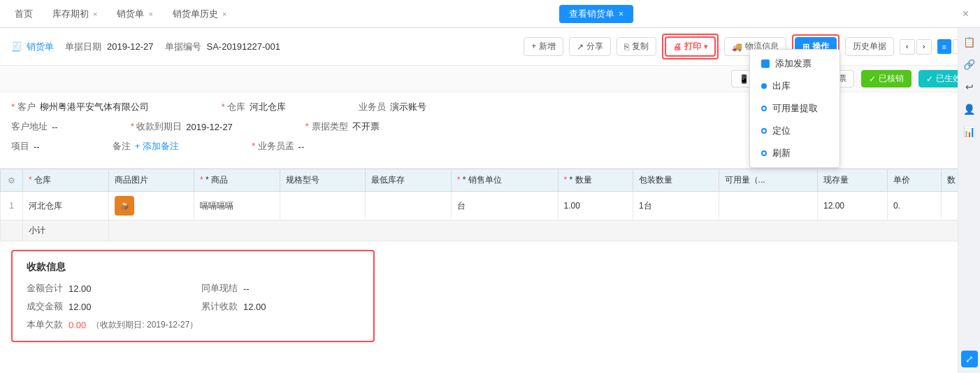  What do you see at coordinates (45, 288) in the screenshot?
I see `amount-total-label: 金额合计` at bounding box center [45, 288].